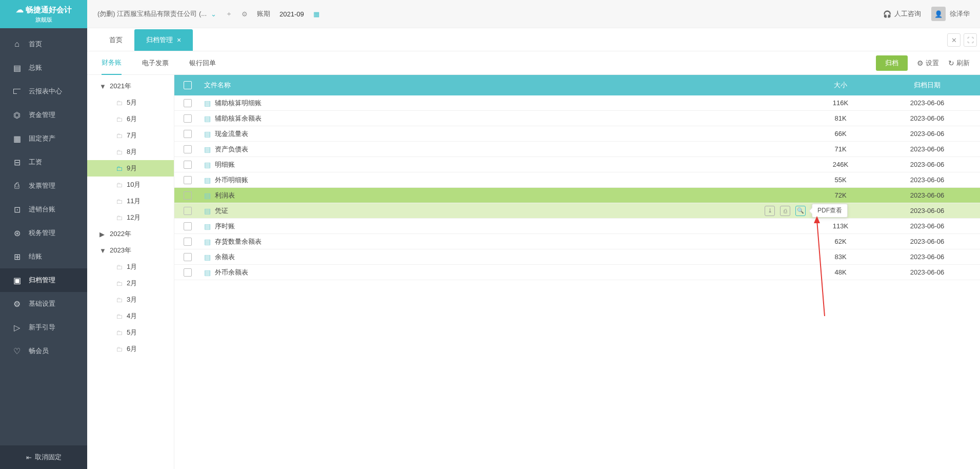  Describe the element at coordinates (130, 135) in the screenshot. I see `tree-month: 🗀7月` at that location.